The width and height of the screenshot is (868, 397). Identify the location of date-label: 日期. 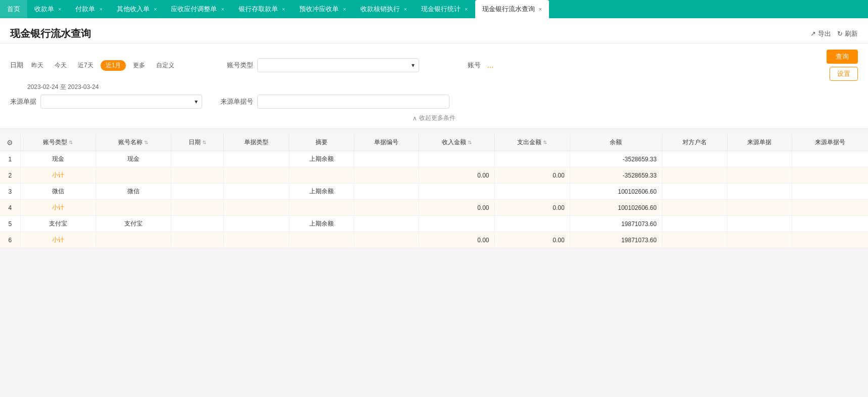
(17, 65).